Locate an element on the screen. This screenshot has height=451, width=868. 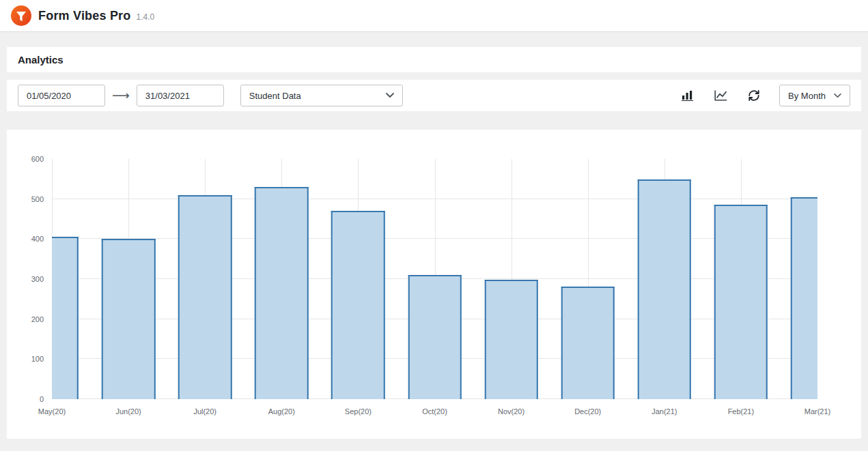
x-tick-label: Feb(21) is located at coordinates (742, 411).